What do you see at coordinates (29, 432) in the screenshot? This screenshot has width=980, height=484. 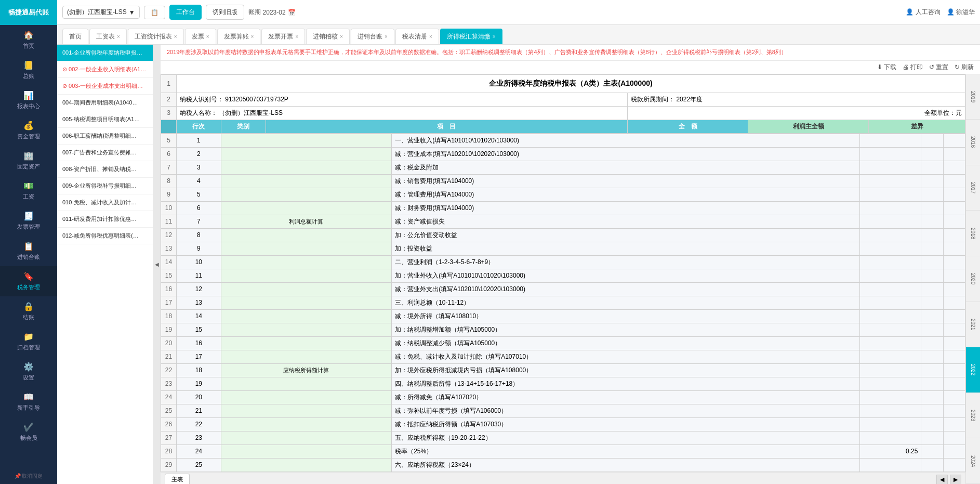 I see `sidebar-item-member: ✔️ 畅会员` at bounding box center [29, 432].